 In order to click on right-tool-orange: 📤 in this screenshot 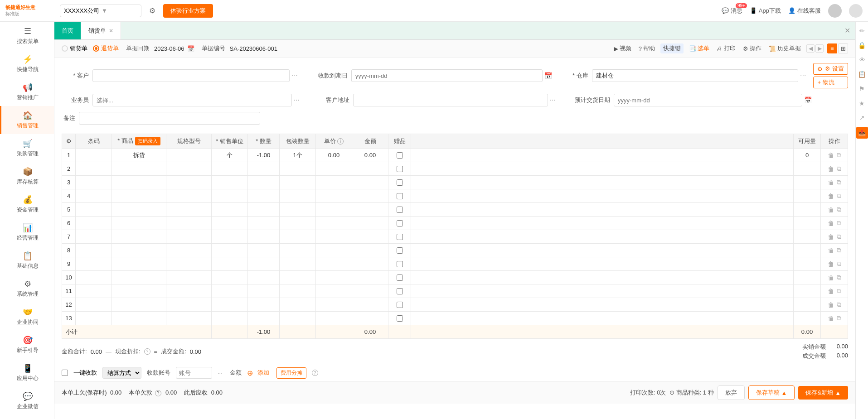, I will do `click(862, 133)`.